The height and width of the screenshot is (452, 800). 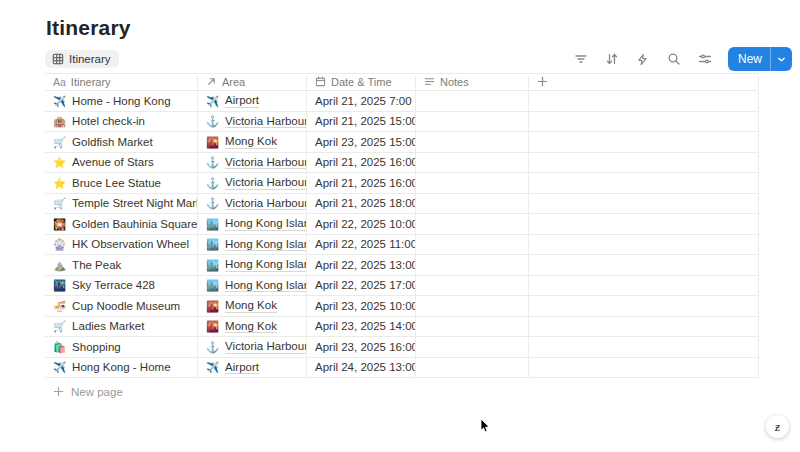 I want to click on row-date-cell: April 23, 2025 15:00, so click(x=360, y=142).